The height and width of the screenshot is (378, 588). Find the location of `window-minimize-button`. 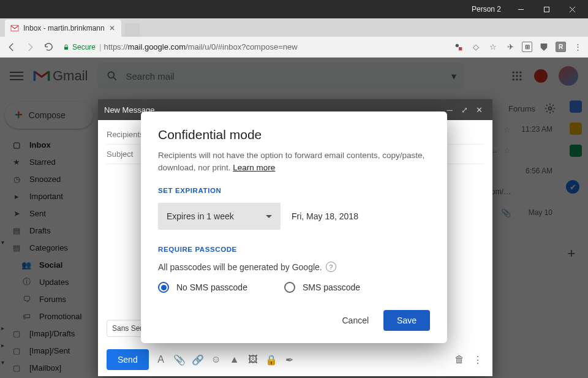

window-minimize-button is located at coordinates (521, 9).